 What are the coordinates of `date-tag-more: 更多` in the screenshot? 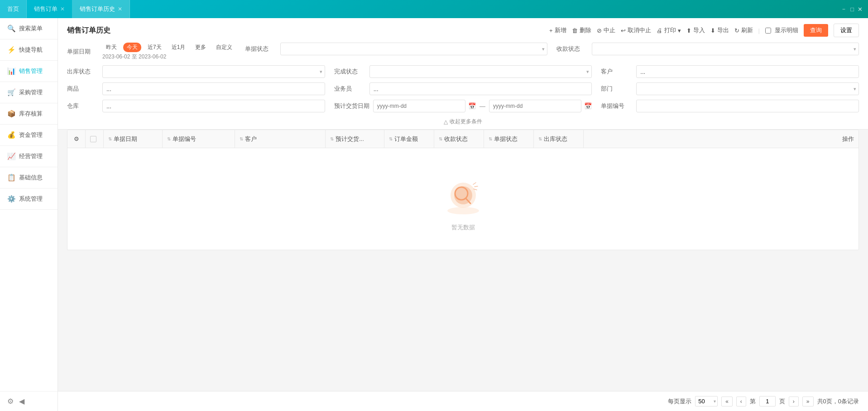 It's located at (201, 47).